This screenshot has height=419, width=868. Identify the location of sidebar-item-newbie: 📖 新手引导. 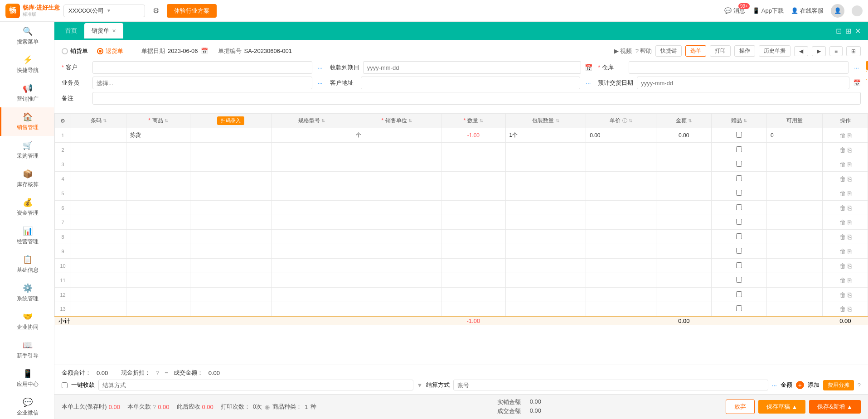
(27, 350).